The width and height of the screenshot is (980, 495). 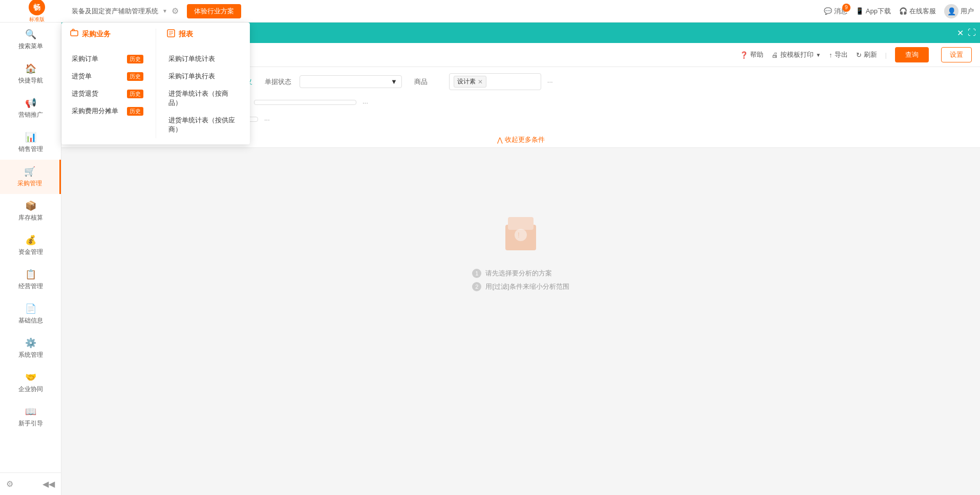 I want to click on tab-actions: ✕ ⛶, so click(x=967, y=33).